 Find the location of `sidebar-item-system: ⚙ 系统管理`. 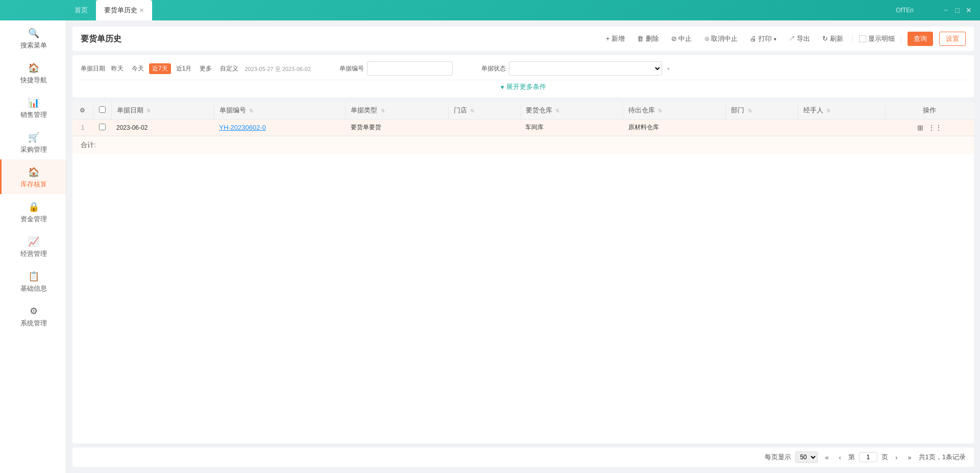

sidebar-item-system: ⚙ 系统管理 is located at coordinates (33, 316).